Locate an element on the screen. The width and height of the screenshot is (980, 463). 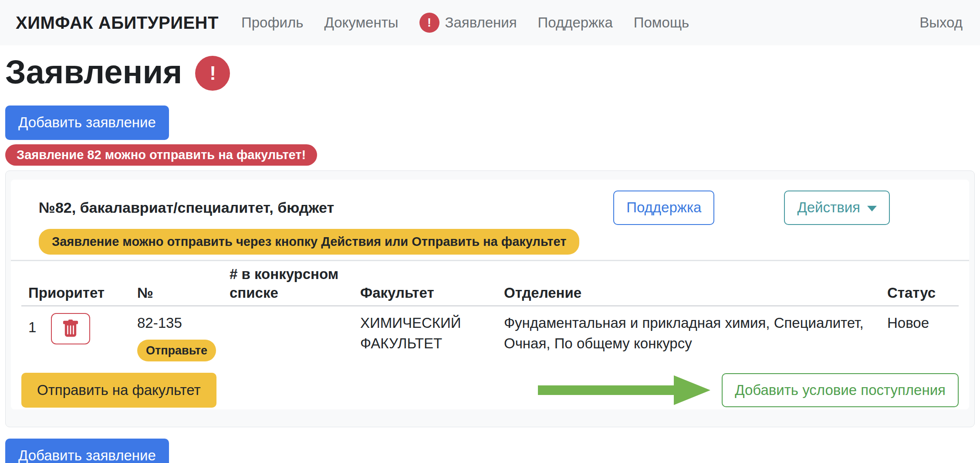
page-alert-icon: ! is located at coordinates (213, 73).